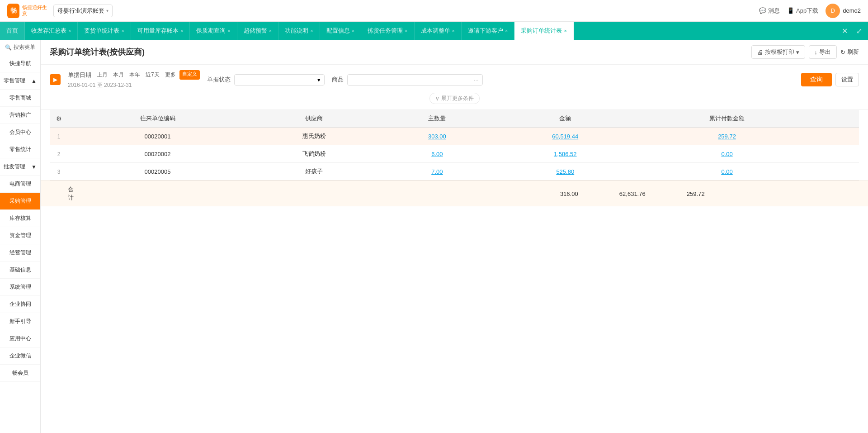 The height and width of the screenshot is (433, 868). What do you see at coordinates (64, 194) in the screenshot?
I see `footer-label: 合计` at bounding box center [64, 194].